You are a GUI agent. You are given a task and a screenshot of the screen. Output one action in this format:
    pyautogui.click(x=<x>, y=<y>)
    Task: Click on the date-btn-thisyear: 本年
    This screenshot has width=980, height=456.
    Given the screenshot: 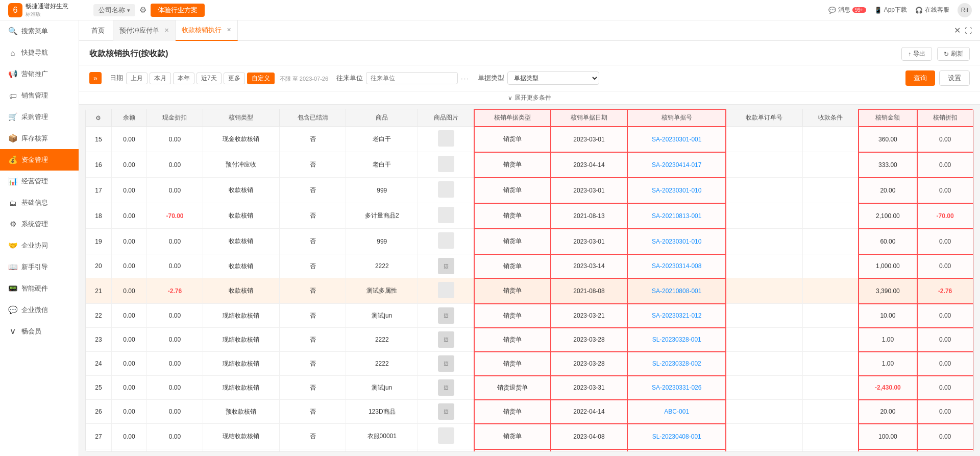 What is the action you would take?
    pyautogui.click(x=184, y=79)
    